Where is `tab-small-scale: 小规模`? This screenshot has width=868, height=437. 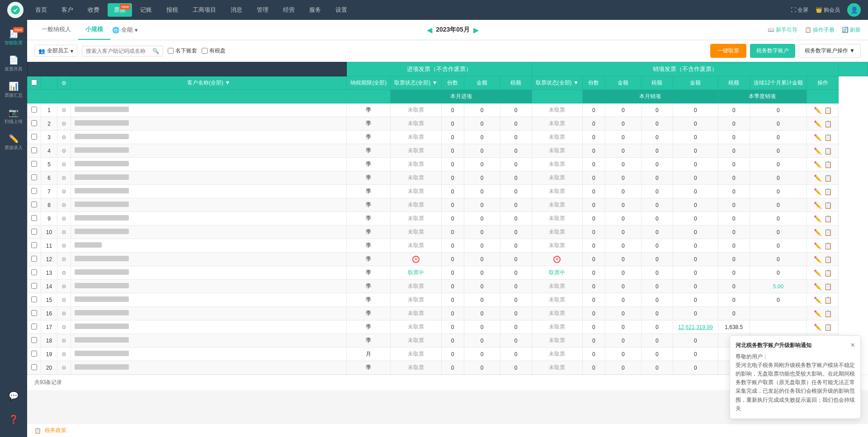
tab-small-scale: 小规模 is located at coordinates (94, 30).